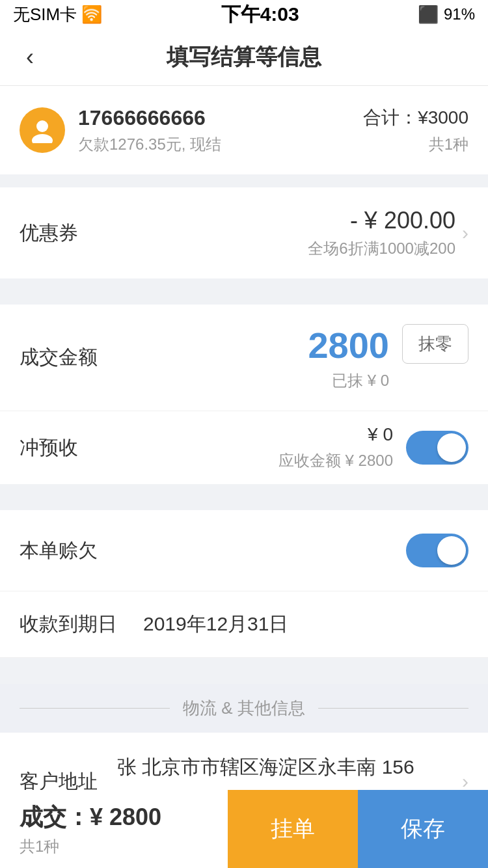  Describe the element at coordinates (244, 233) in the screenshot. I see `coupon-section: 优惠券 - ¥ 200.00 全场6折满1000减200 ›` at that location.